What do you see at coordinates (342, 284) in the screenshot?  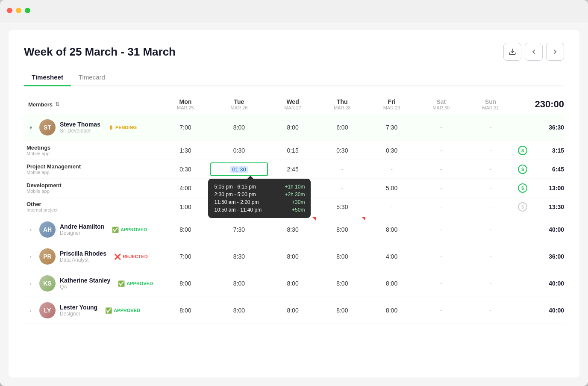 I see `katherine-thu: 8:00` at bounding box center [342, 284].